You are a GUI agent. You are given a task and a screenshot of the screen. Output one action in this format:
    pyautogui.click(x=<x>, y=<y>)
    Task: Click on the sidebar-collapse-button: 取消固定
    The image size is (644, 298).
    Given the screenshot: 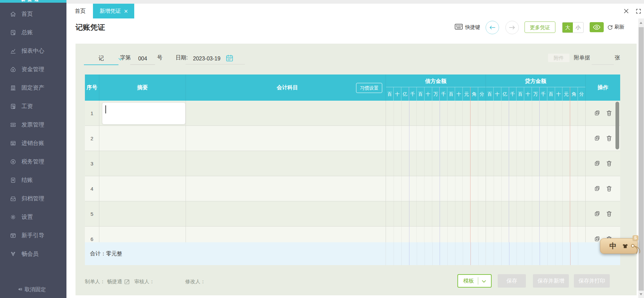 What is the action you would take?
    pyautogui.click(x=32, y=290)
    